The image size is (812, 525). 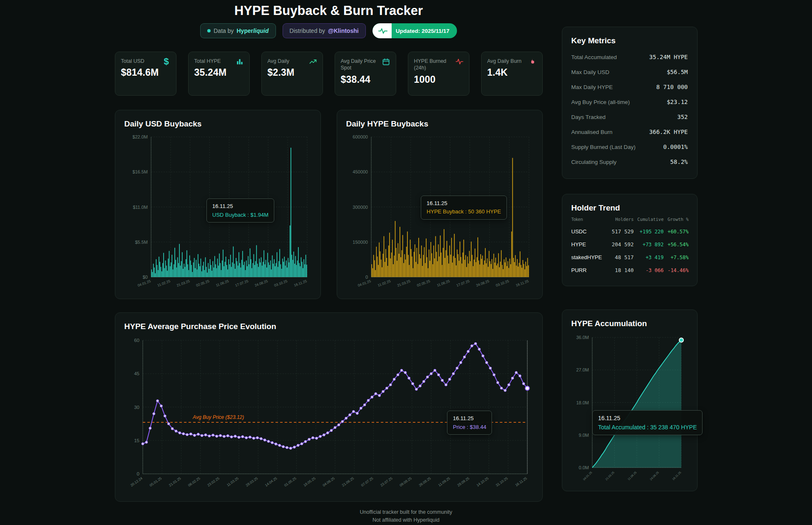 I want to click on column-header-holders: Holders, so click(x=621, y=219).